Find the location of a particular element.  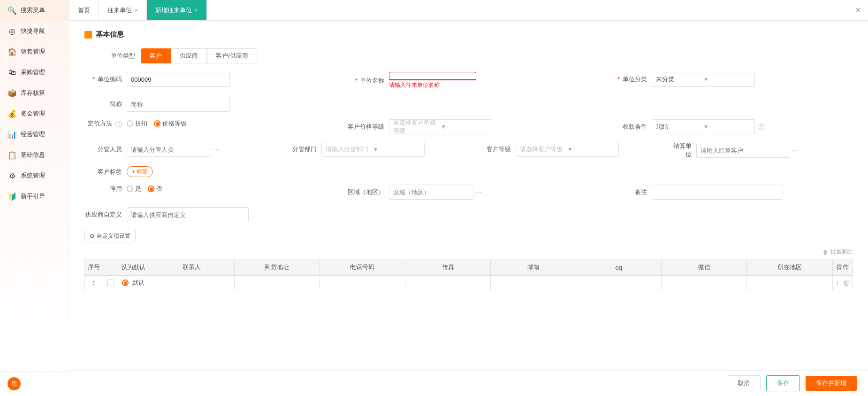

unit-type-both-button: 客户/供应商 is located at coordinates (232, 56).